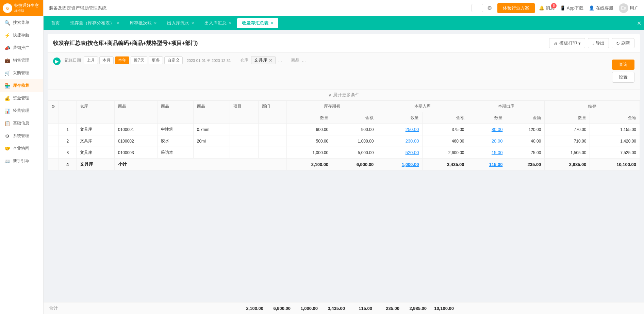 Image resolution: width=644 pixels, height=314 pixels. I want to click on row-closing-amt-2: 7,525.00, so click(615, 153).